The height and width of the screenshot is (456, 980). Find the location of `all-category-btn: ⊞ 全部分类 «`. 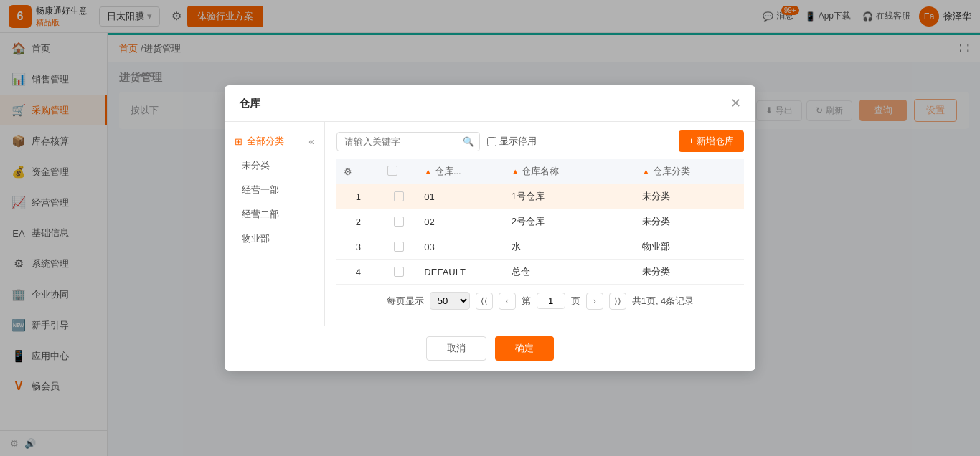

all-category-btn: ⊞ 全部分类 « is located at coordinates (274, 141).